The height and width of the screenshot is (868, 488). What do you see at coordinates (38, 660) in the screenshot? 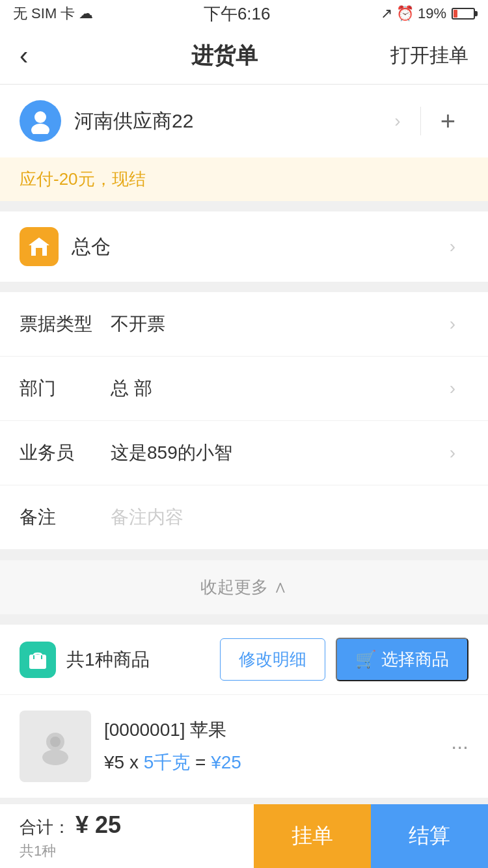
I see `shopping-bag-icon` at bounding box center [38, 660].